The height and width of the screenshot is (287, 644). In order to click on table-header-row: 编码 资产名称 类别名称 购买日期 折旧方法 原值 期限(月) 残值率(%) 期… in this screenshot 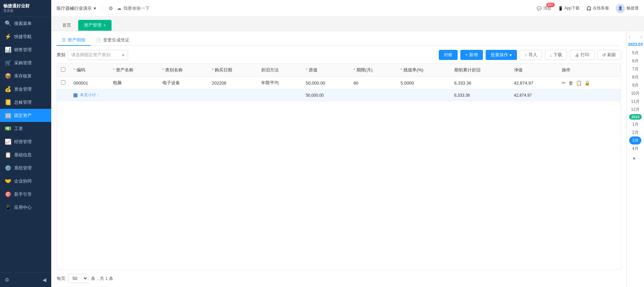, I will do `click(339, 70)`.